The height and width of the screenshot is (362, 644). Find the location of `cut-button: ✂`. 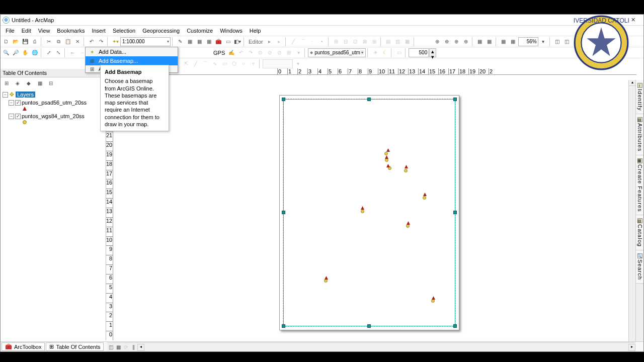

cut-button: ✂ is located at coordinates (49, 42).